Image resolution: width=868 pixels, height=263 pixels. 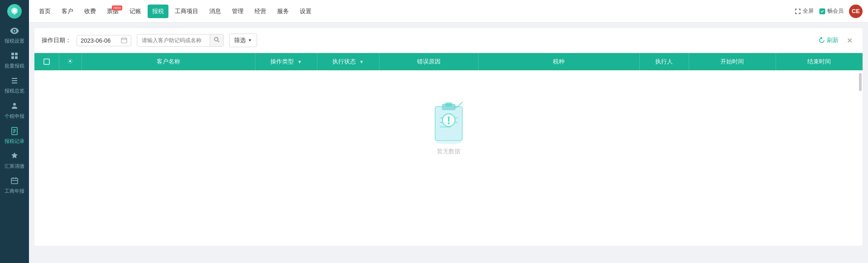 What do you see at coordinates (14, 60) in the screenshot?
I see `sidebar-item-piliang-baoshui: 批量报税` at bounding box center [14, 60].